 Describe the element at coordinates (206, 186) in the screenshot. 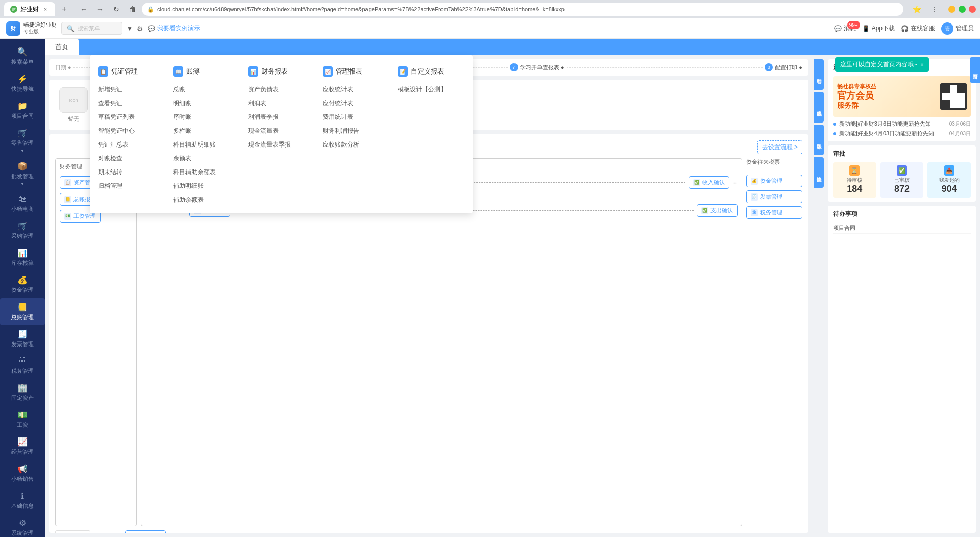

I see `menu-aux-detail: 辅助明细账` at that location.